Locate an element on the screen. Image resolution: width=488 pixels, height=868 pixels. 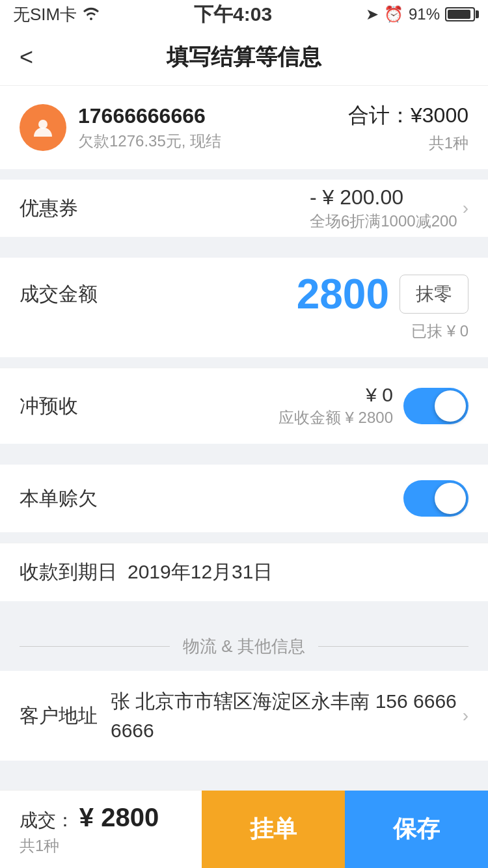
bottom-bar: 成交： ¥ 2800 共1种 挂单 保存 is located at coordinates (244, 829).